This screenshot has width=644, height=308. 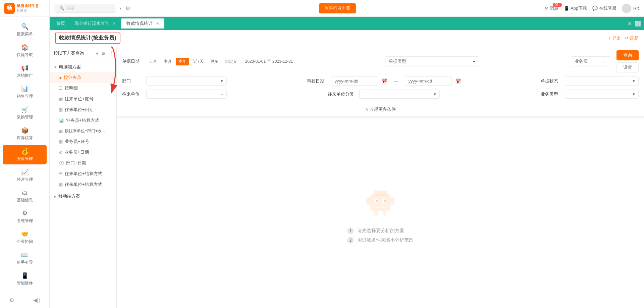 I want to click on app-download-button: 📱 App下载, so click(x=576, y=8).